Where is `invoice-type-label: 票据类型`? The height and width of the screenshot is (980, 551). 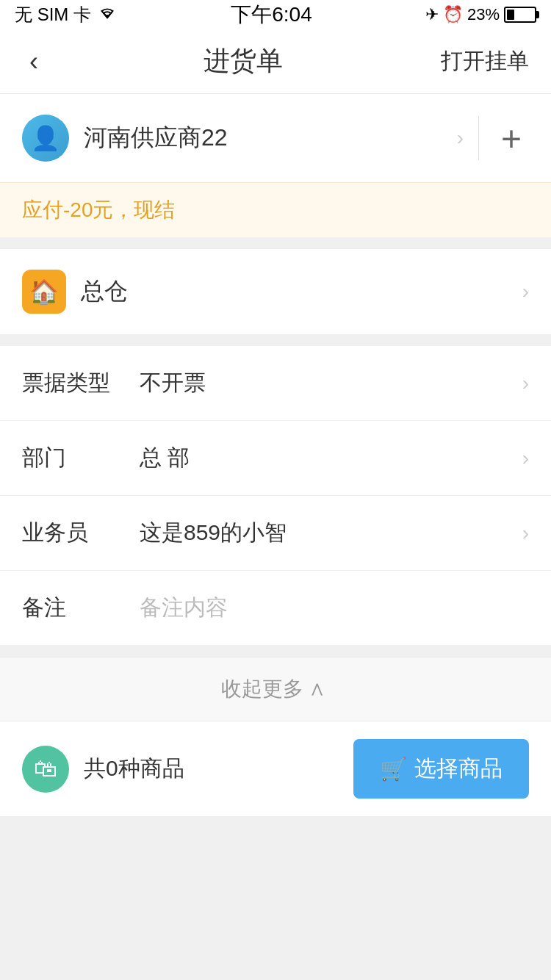 invoice-type-label: 票据类型 is located at coordinates (73, 383).